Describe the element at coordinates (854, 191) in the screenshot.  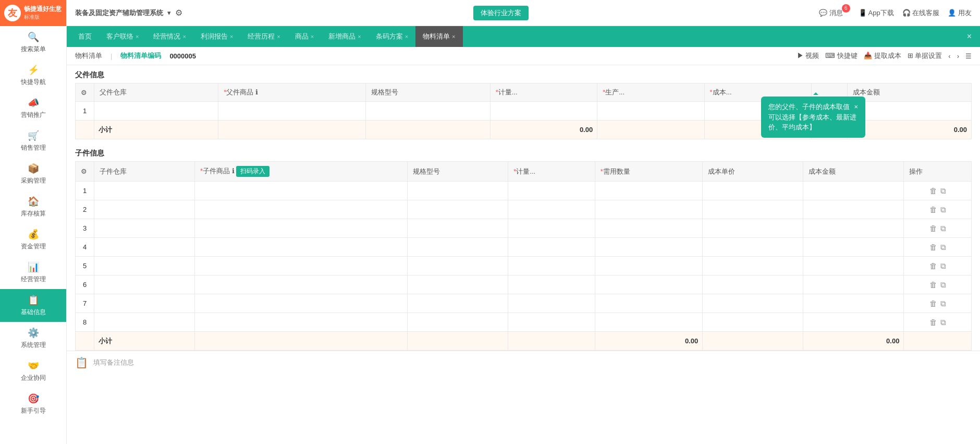
I see `cell-child-cost-amount` at that location.